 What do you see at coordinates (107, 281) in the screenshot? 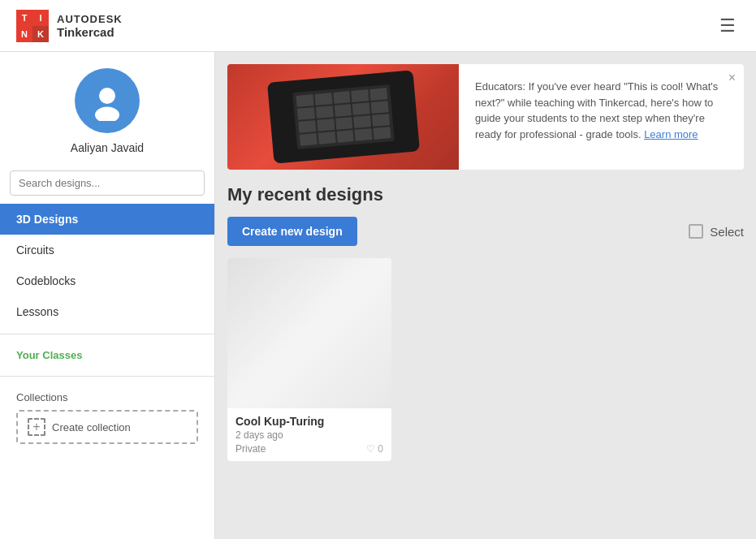
I see `sidebar-item-codeblocks: Codeblocks` at bounding box center [107, 281].